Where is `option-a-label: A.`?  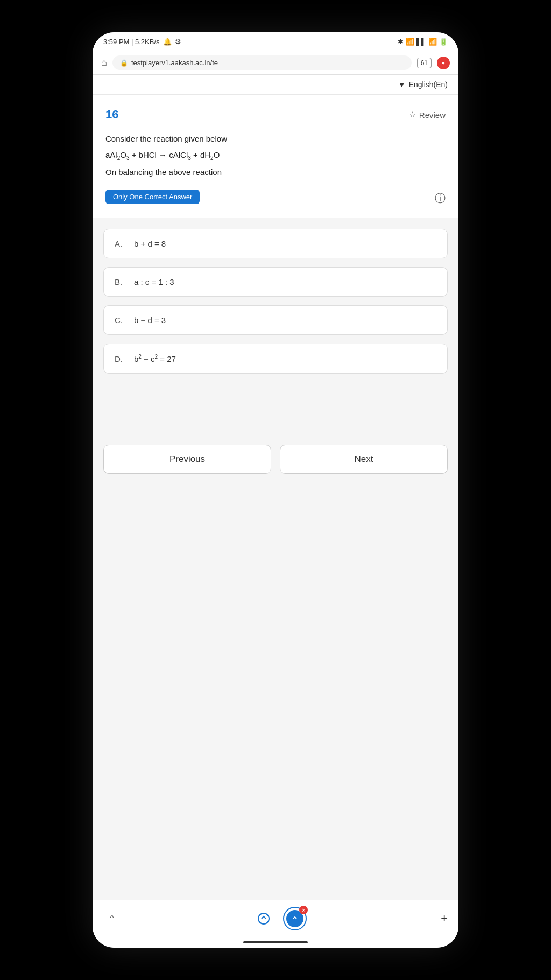
option-a-label: A. is located at coordinates (120, 243).